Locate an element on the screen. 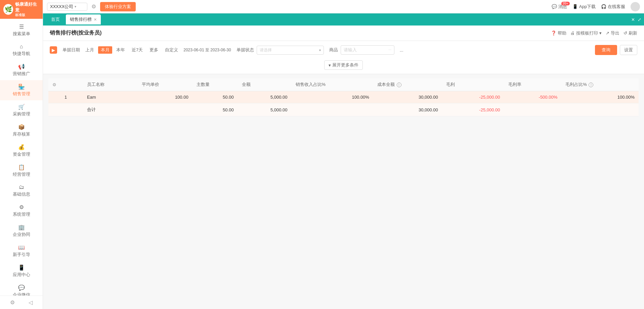 This screenshot has height=309, width=644. cell-gross-profit: -25,000.00 is located at coordinates (473, 97).